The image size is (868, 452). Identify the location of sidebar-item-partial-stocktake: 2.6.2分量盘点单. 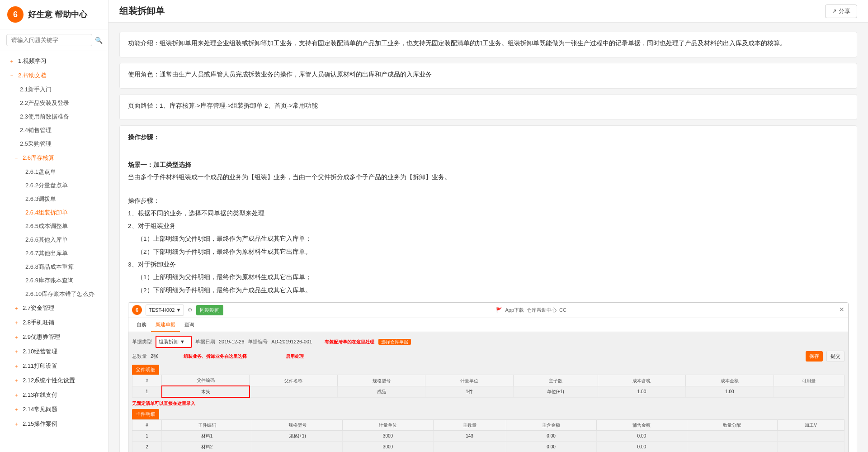
(54, 186).